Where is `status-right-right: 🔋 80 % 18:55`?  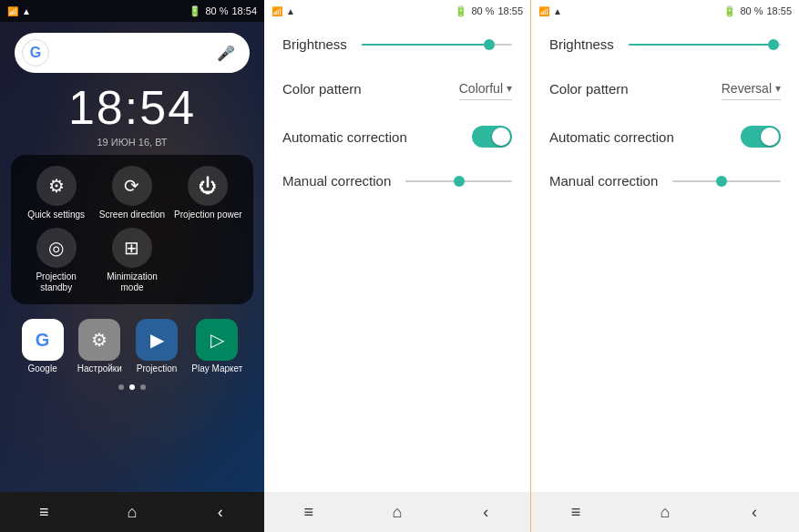
status-right-right: 🔋 80 % 18:55 is located at coordinates (758, 11).